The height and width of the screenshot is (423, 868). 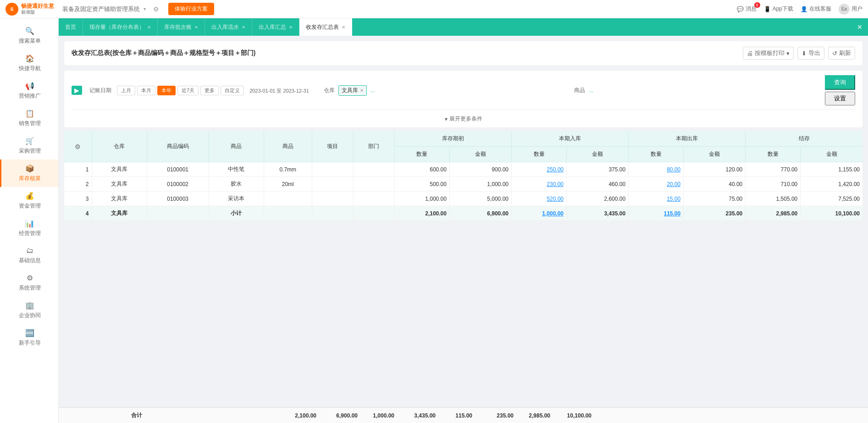 What do you see at coordinates (30, 315) in the screenshot?
I see `sidebar-item-label: 企业协同` at bounding box center [30, 315].